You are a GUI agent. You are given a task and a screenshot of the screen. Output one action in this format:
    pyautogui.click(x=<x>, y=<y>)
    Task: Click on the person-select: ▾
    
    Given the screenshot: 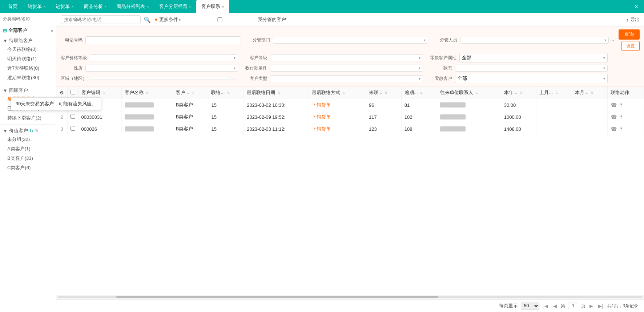 What is the action you would take?
    pyautogui.click(x=534, y=40)
    